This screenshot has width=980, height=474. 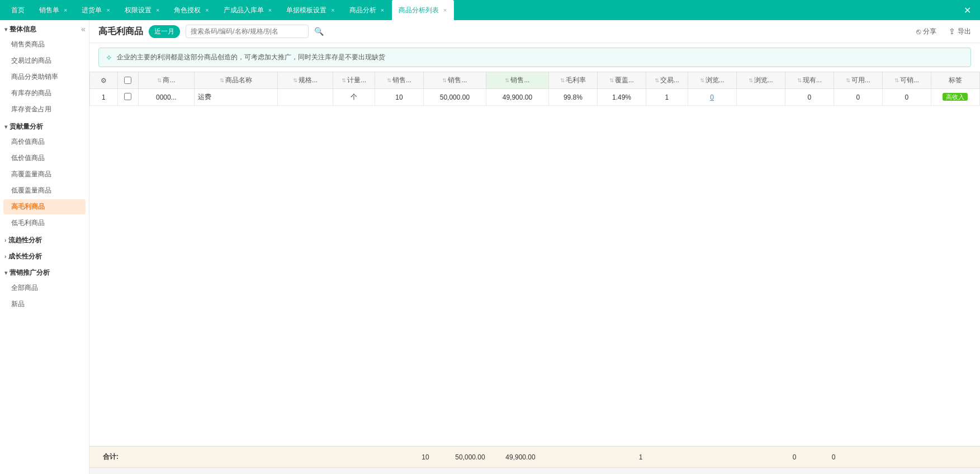 I want to click on col-header-cover: ⇅ 覆盖..., so click(x=622, y=81).